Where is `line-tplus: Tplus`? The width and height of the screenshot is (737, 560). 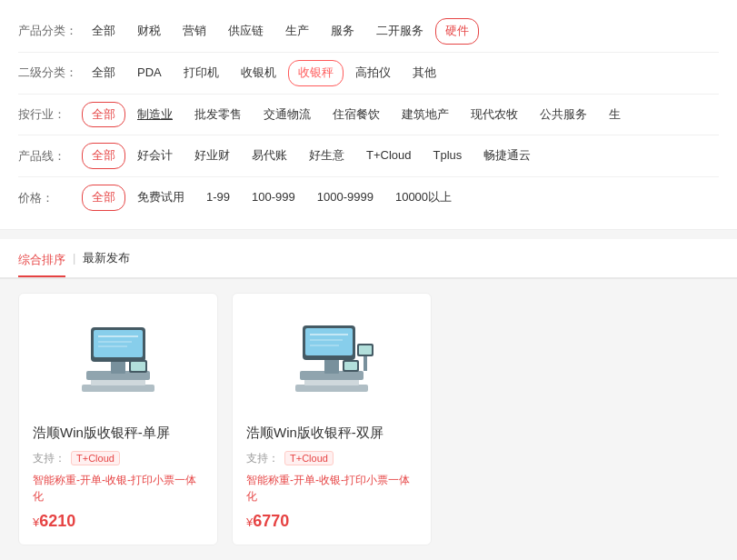 line-tplus: Tplus is located at coordinates (448, 156).